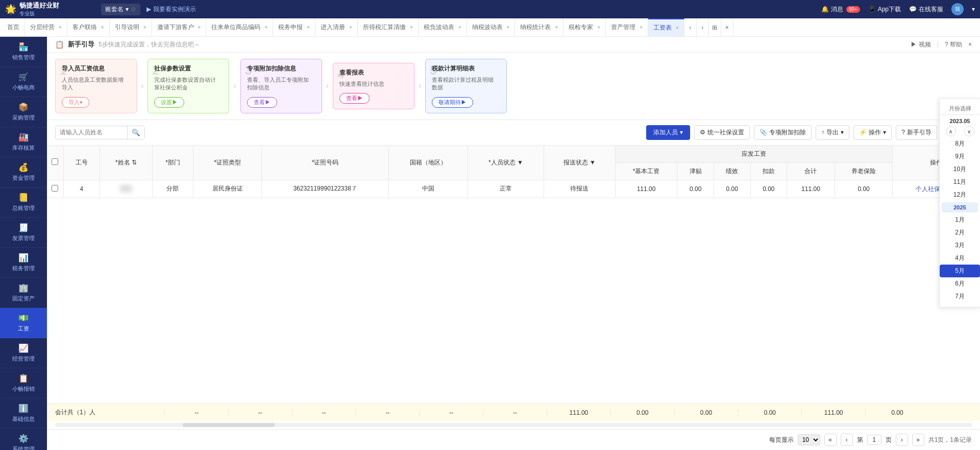  Describe the element at coordinates (23, 112) in the screenshot. I see `sidebar-item-purchase: 📦 采购管理` at that location.